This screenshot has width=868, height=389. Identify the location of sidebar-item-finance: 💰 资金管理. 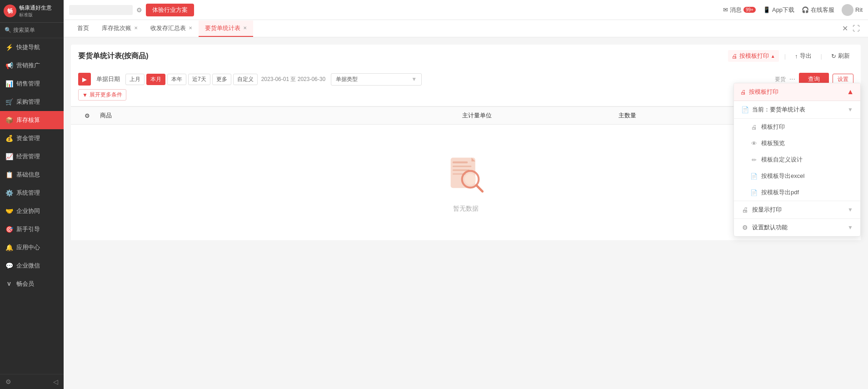
(32, 138).